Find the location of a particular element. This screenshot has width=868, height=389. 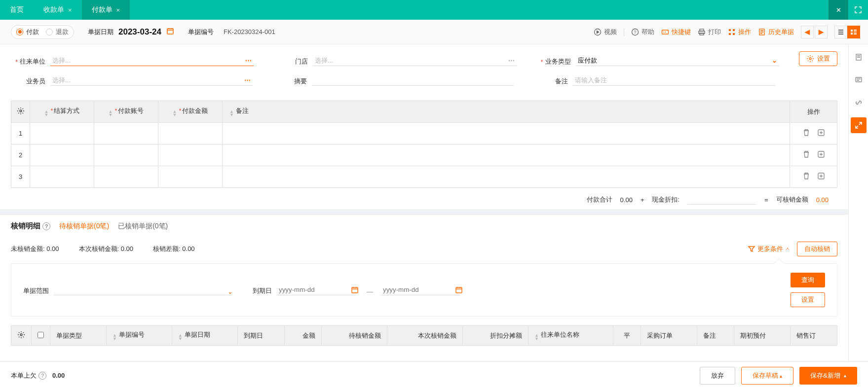

docrange-select is located at coordinates (143, 290).